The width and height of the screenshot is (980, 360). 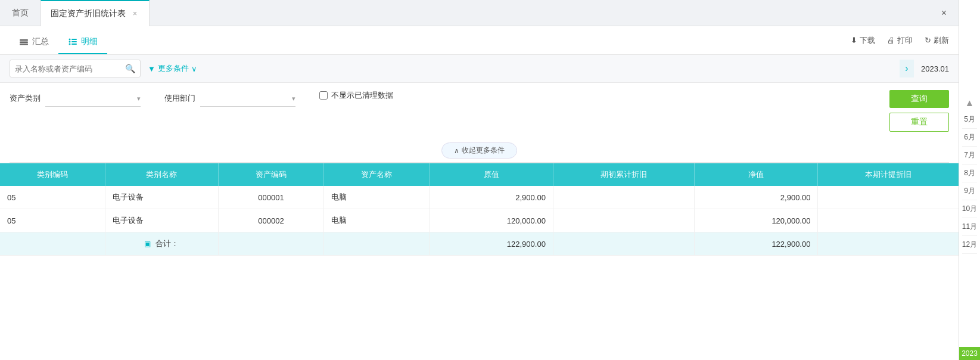 What do you see at coordinates (323, 95) in the screenshot?
I see `hide-cleared-checkbox` at bounding box center [323, 95].